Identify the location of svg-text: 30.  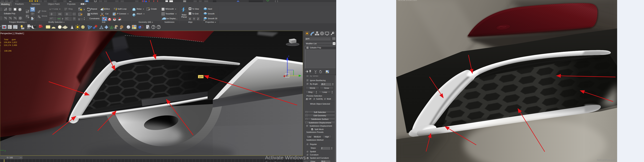
(204, 20).